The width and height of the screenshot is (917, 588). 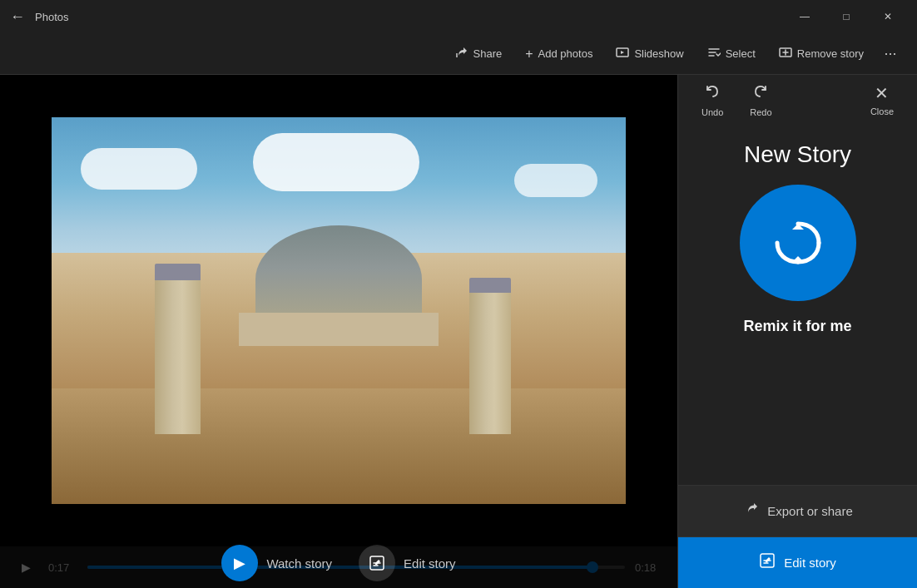 What do you see at coordinates (846, 17) in the screenshot?
I see `titlebar-controls: — □ ✕` at bounding box center [846, 17].